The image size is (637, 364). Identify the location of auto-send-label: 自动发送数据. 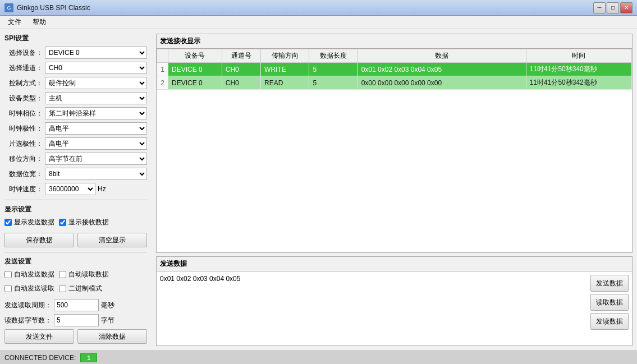
(34, 275).